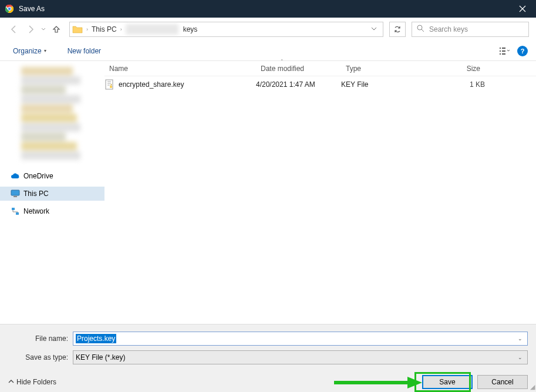 The image size is (536, 392). Describe the element at coordinates (447, 382) in the screenshot. I see `save-button: Save` at that location.